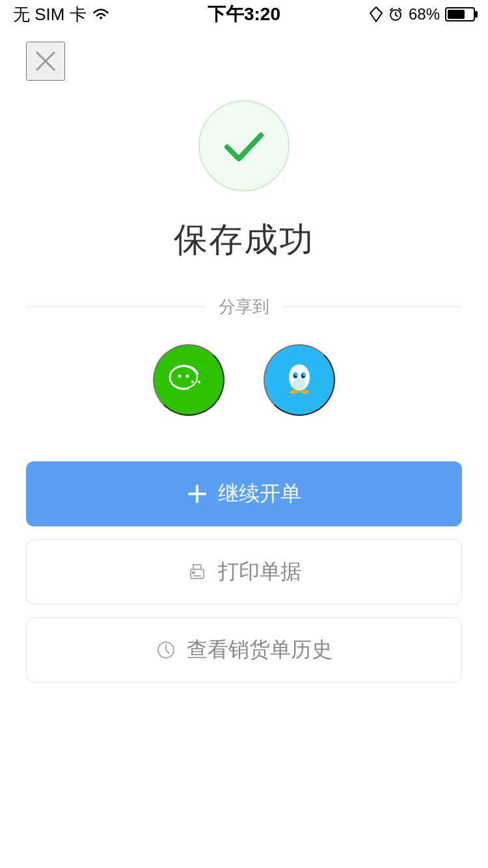 This screenshot has height=868, width=488. Describe the element at coordinates (116, 307) in the screenshot. I see `divider-line-left` at that location.